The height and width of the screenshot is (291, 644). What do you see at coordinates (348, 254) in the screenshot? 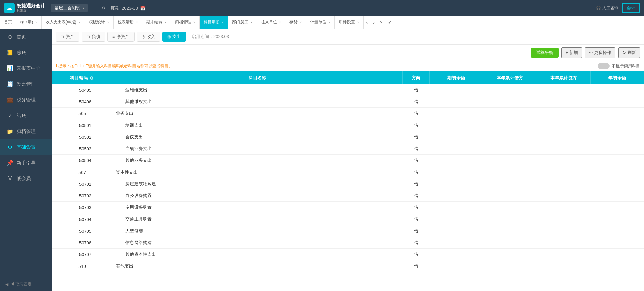
I see `table-row: 50707 其他资本性支出 借` at bounding box center [348, 254].